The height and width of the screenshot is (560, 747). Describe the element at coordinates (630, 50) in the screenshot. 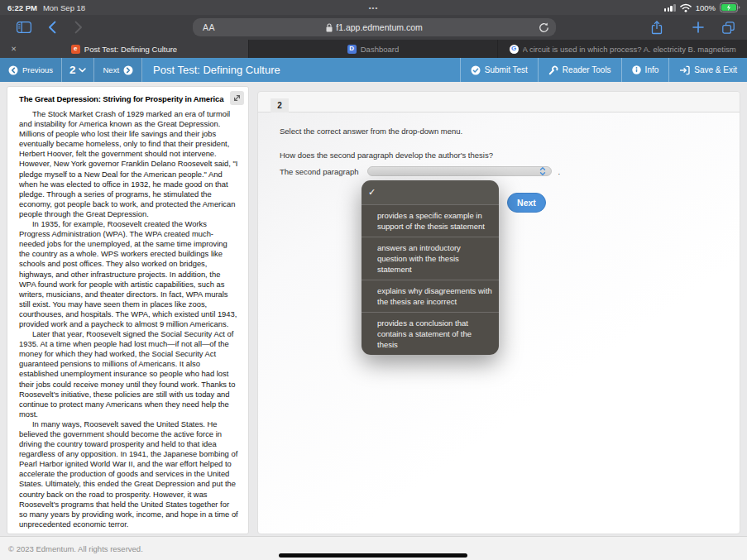

I see `tab-label: A circuit is used in which process? A. e…` at that location.